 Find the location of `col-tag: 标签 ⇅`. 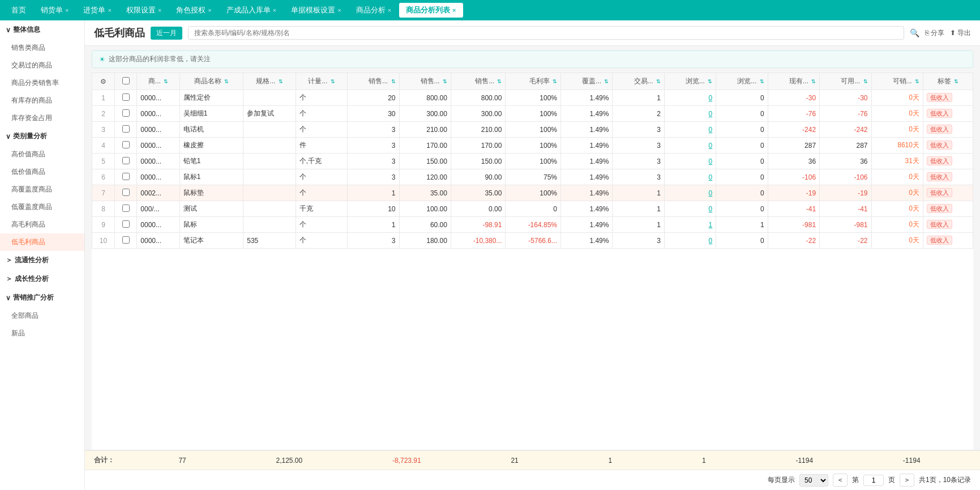

col-tag: 标签 ⇅ is located at coordinates (948, 82).